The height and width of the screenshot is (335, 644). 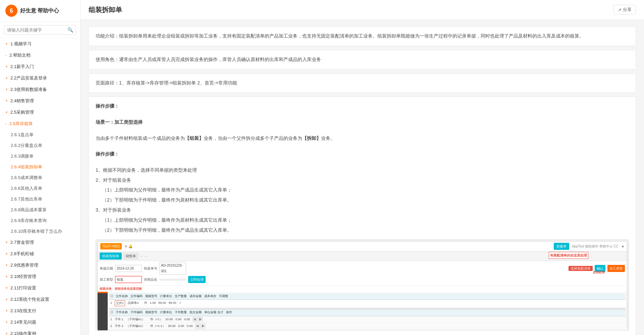 I want to click on mock-type-btn: 加工类型, so click(x=616, y=268).